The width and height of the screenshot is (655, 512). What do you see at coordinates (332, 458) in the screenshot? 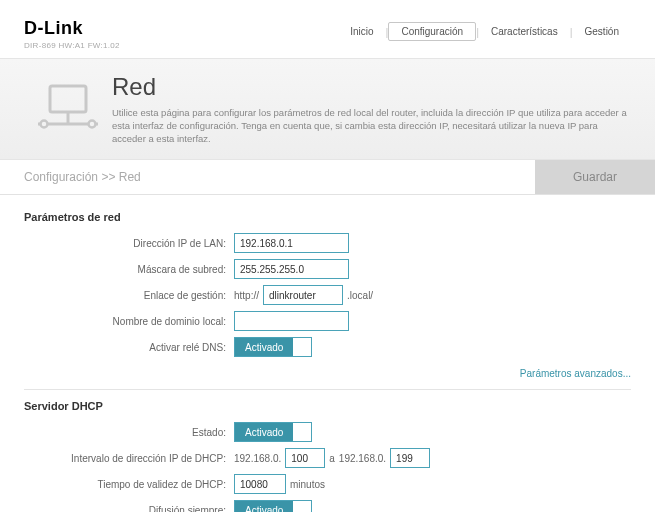
I see `range-sep: a` at bounding box center [332, 458].